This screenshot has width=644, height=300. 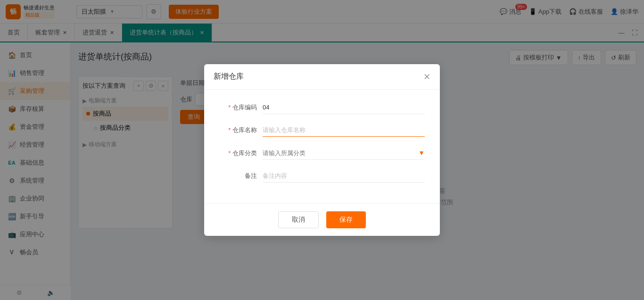 What do you see at coordinates (322, 108) in the screenshot?
I see `form-row-code: 仓库编码` at bounding box center [322, 108].